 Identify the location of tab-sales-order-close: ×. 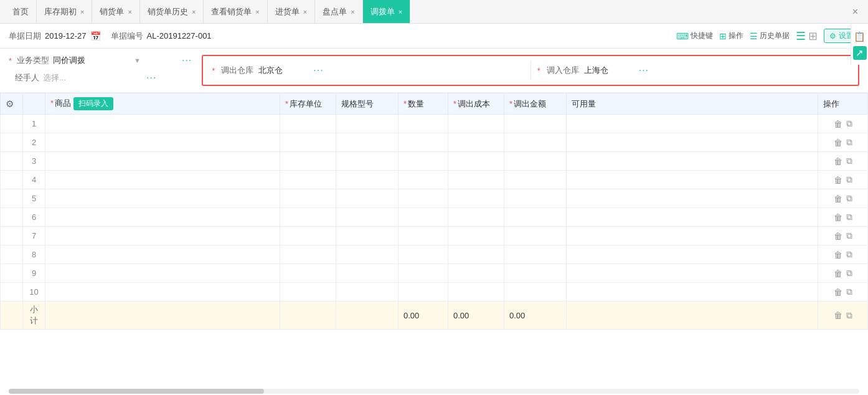
(130, 12).